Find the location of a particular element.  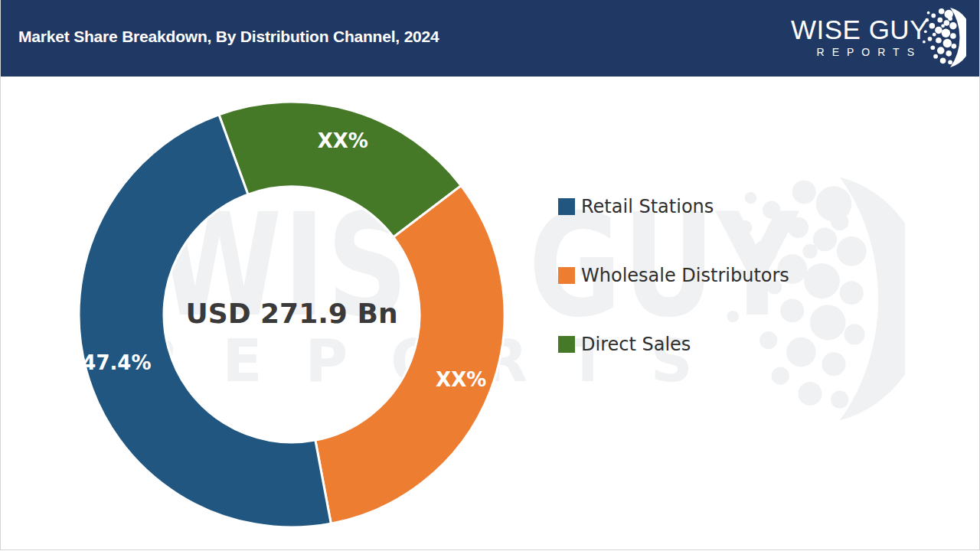

header-bar: Market Share Breakdown, By Distribution … is located at coordinates (490, 38).